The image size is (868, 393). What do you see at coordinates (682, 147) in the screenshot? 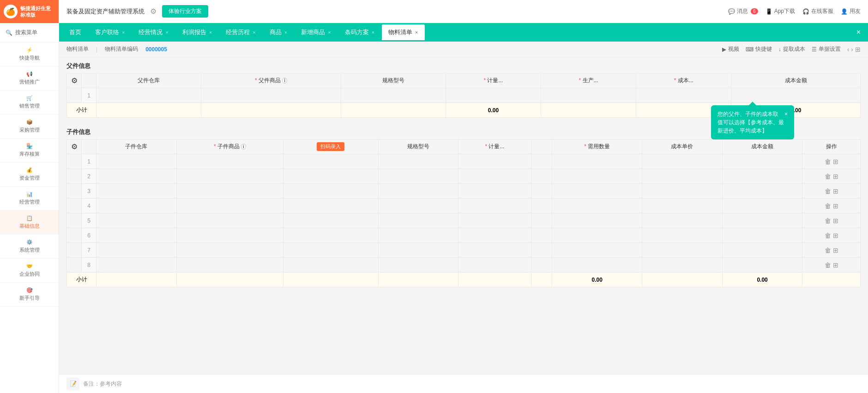
I see `child-col-unit-cost: 成本单价` at bounding box center [682, 147].